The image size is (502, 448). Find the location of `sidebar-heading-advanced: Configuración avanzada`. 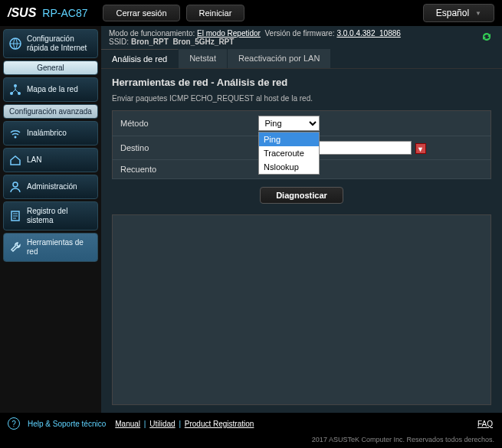

sidebar-heading-advanced: Configuración avanzada is located at coordinates (51, 112).